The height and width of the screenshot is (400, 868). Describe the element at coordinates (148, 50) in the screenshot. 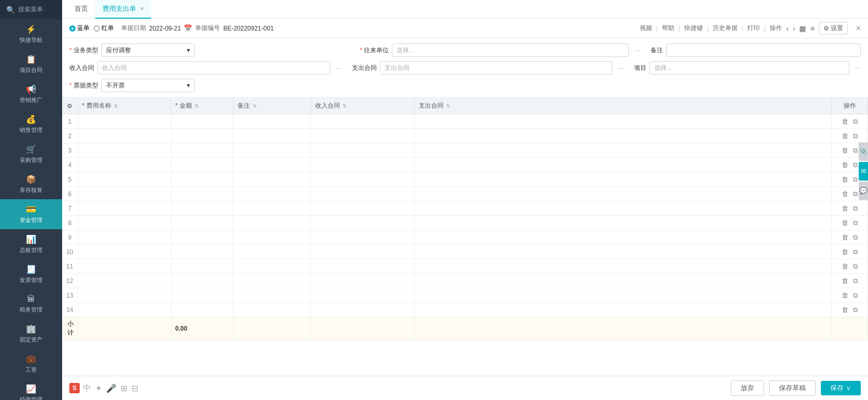

I see `business-type-select: 应付调整 ▾` at that location.